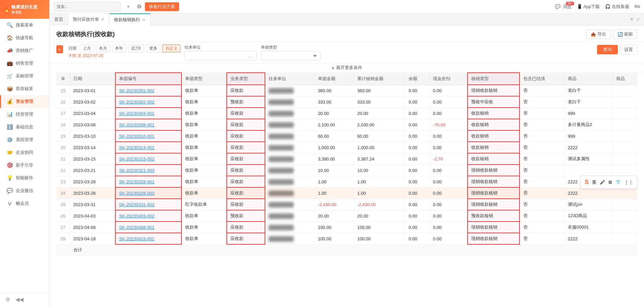 Image resolution: width=644 pixels, height=306 pixels. I want to click on date-btn-last-month: 上月, so click(87, 48).